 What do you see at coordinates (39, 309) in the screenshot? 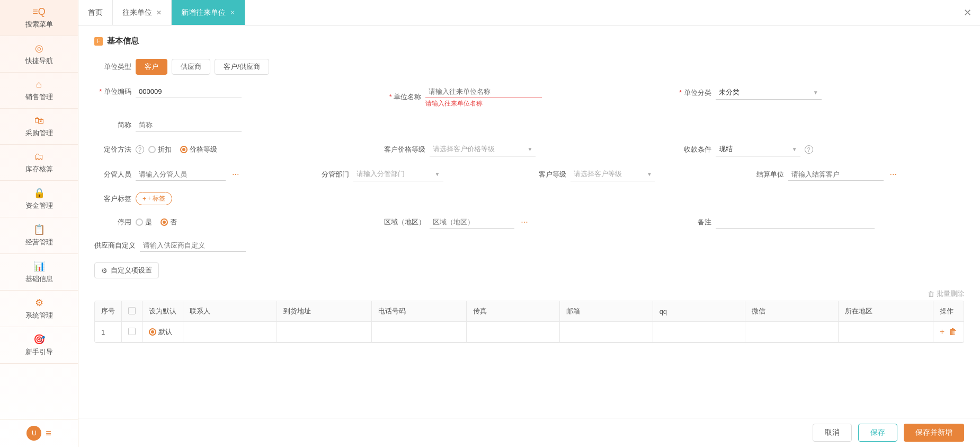
I see `sidebar-item-system: ⚙ 系统管理` at bounding box center [39, 309].